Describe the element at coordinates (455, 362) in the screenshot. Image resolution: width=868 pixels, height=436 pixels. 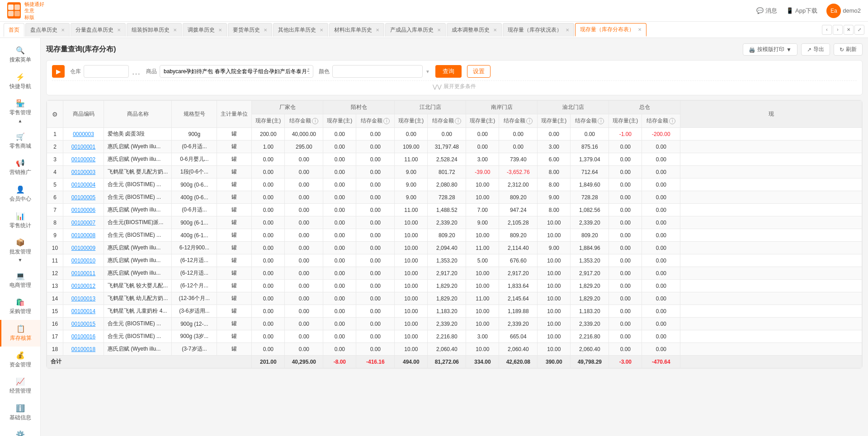
I see `footer-row: 合计 201.00 40,295.00 -8.00 -416.16 494.00…` at that location.